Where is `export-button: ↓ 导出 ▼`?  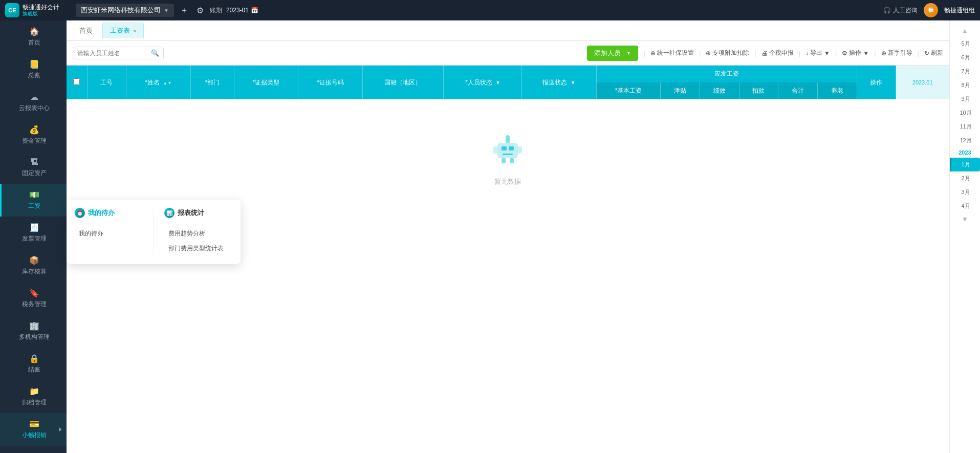
export-button: ↓ 导出 ▼ is located at coordinates (818, 53).